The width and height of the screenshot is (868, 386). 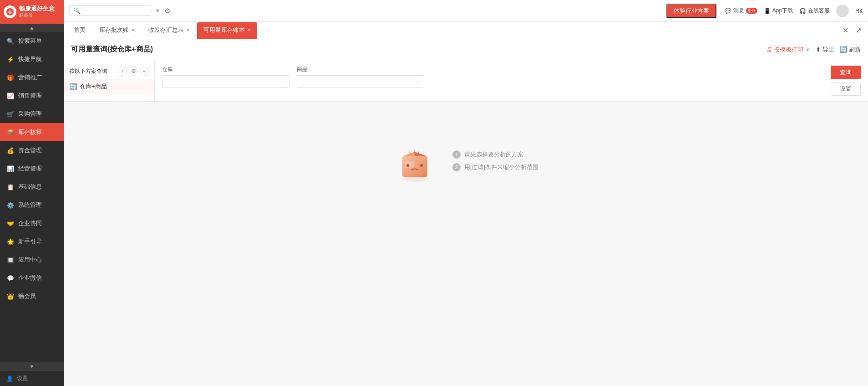 What do you see at coordinates (32, 197) in the screenshot?
I see `sidebar-nav: 🔍 搜索菜单 ⚡ 快捷导航 🎁 营销推广 📈 销售管理 🛒 采购管理 📦 库存核…` at bounding box center [32, 197].